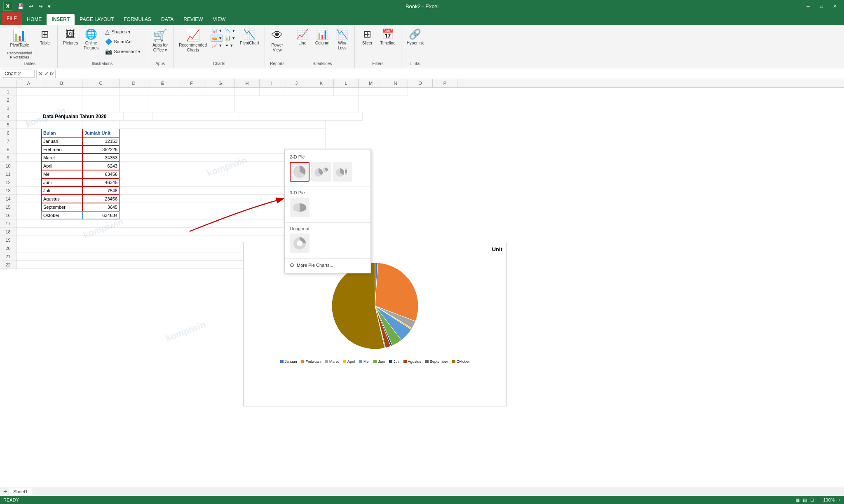 This screenshot has width=844, height=504. I want to click on cell-d2, so click(134, 100).